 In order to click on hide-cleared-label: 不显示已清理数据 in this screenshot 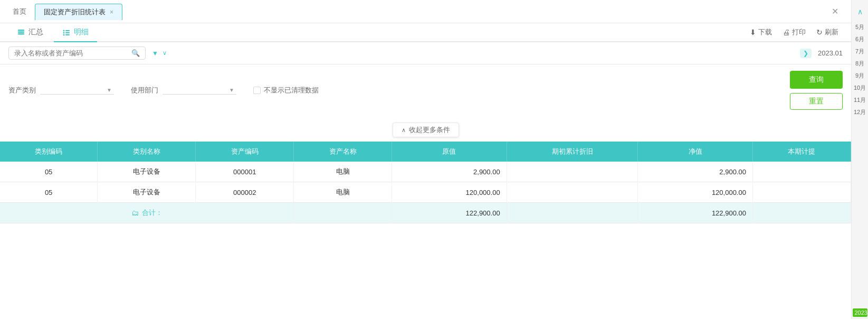, I will do `click(291, 90)`.